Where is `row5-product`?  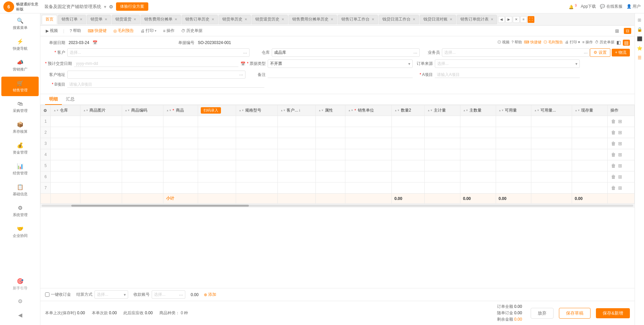
row5-product is located at coordinates (181, 166).